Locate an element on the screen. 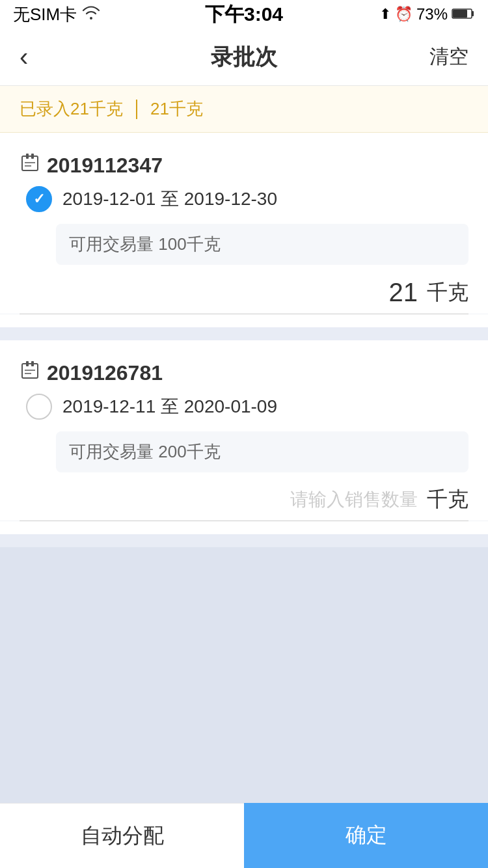 The width and height of the screenshot is (488, 868). recorded-value: 21千克 is located at coordinates (177, 109).